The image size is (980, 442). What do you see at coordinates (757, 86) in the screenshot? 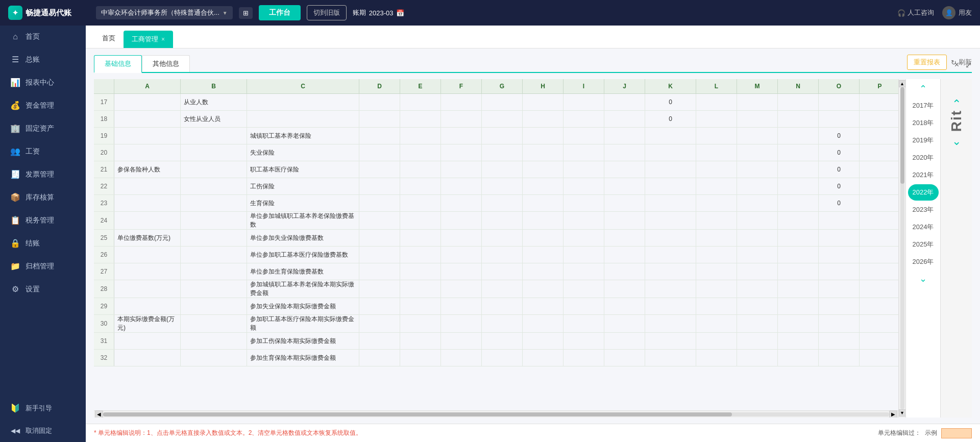
I see `col-header-M: M` at bounding box center [757, 86].